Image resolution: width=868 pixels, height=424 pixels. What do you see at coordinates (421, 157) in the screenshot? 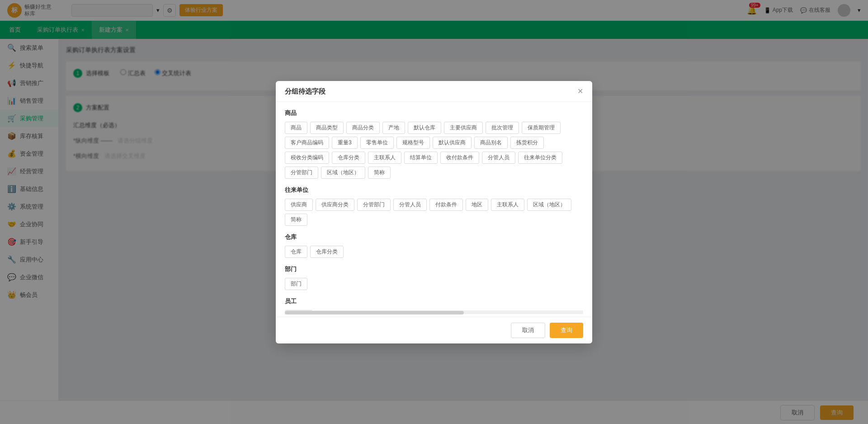
I see `field-chip: 结算单位` at bounding box center [421, 157].